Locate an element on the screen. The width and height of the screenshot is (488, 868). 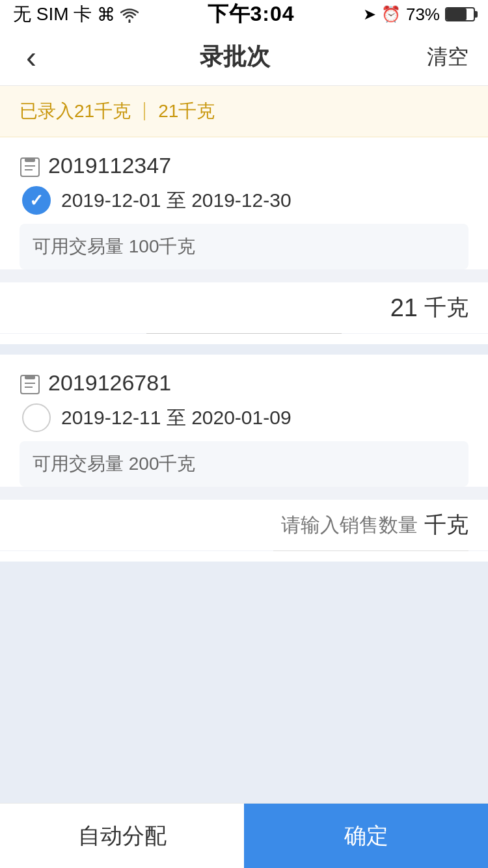
batch1-icon is located at coordinates (30, 165).